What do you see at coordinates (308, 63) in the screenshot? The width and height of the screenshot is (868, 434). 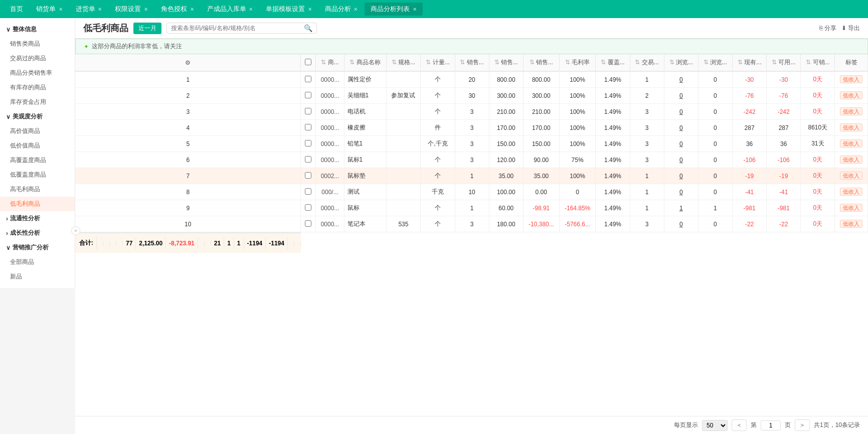 I see `th-checkbox` at bounding box center [308, 63].